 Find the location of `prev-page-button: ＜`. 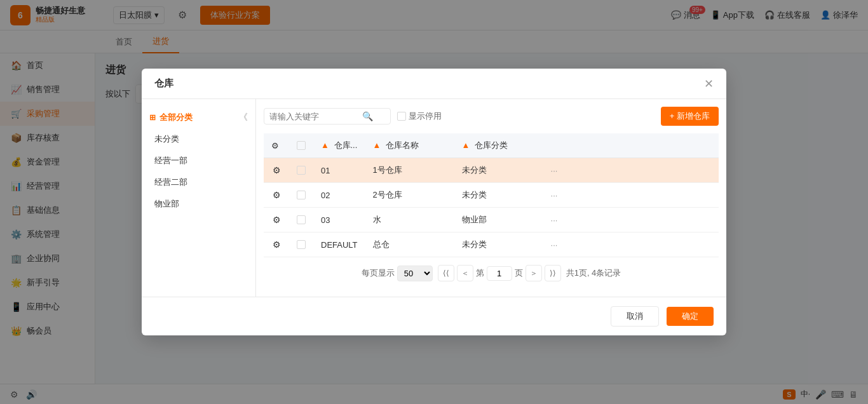

prev-page-button: ＜ is located at coordinates (465, 273).